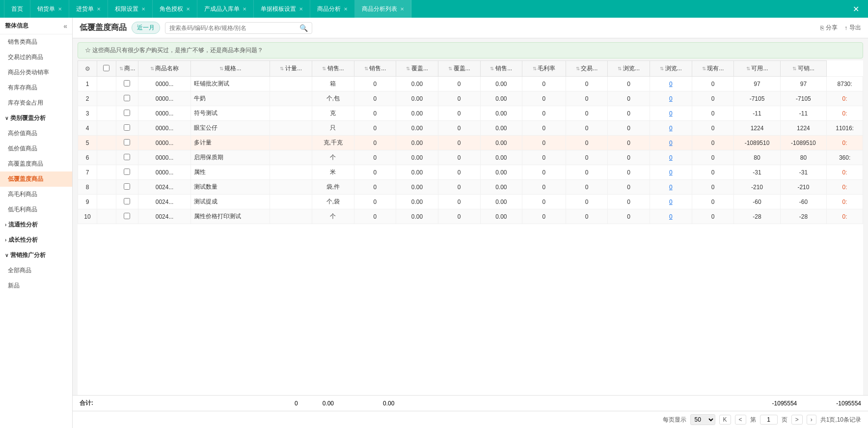  I want to click on per-page-select: 50 10 20 100, so click(703, 420).